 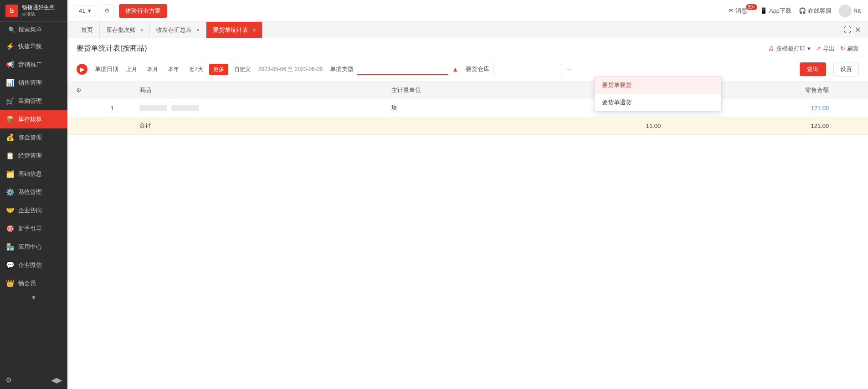 I want to click on type-filter-chevron-icon: ▲, so click(x=455, y=69).